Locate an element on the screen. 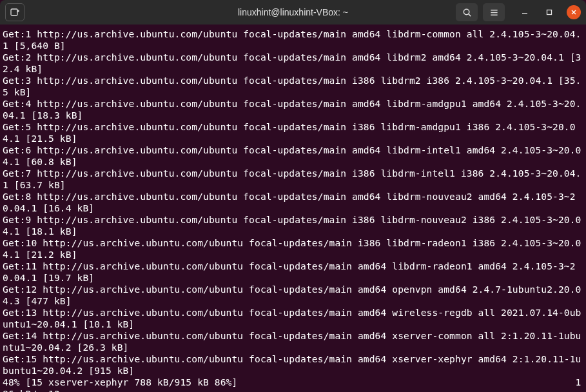 Image resolution: width=586 pixels, height=392 pixels. hamburger-menu-button is located at coordinates (494, 12).